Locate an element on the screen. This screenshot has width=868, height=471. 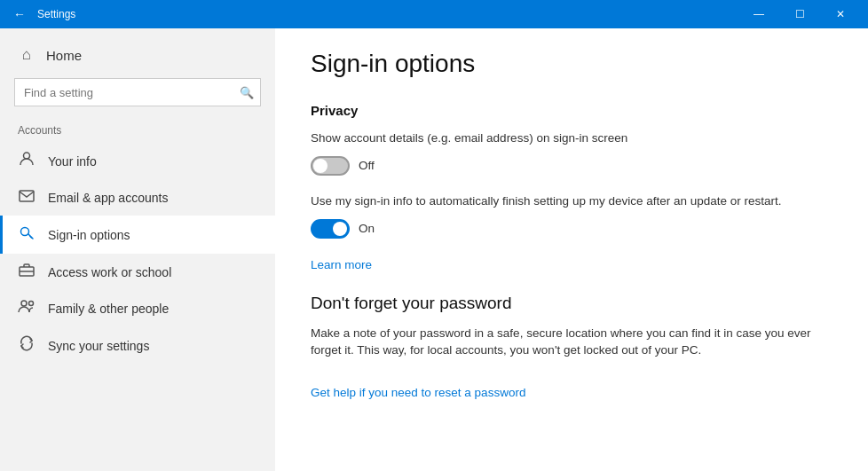
search-input is located at coordinates (138, 92).